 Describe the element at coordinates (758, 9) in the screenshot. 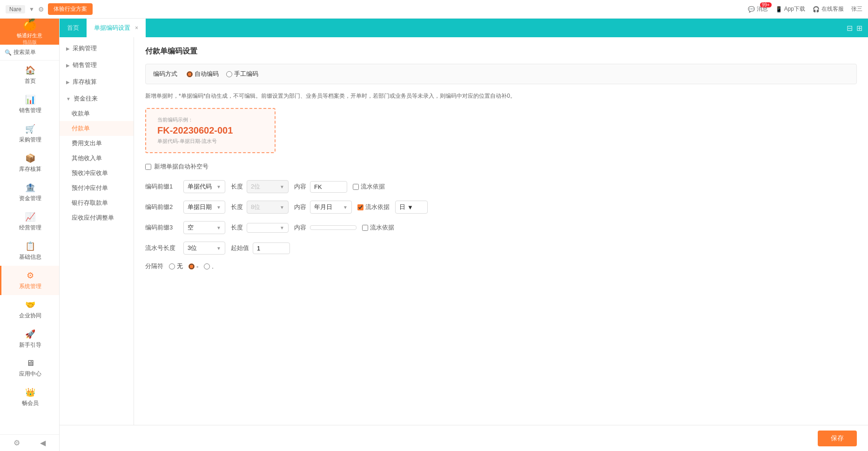

I see `message-button: 💬 消息 99+` at that location.